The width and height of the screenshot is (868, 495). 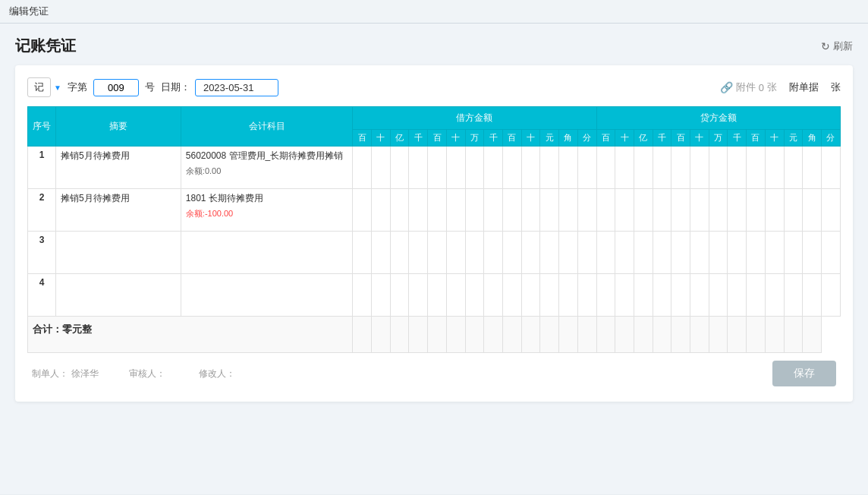 What do you see at coordinates (267, 168) in the screenshot?
I see `row-account: 56020008 管理费用_长期待摊费用摊销余额:0.00` at bounding box center [267, 168].